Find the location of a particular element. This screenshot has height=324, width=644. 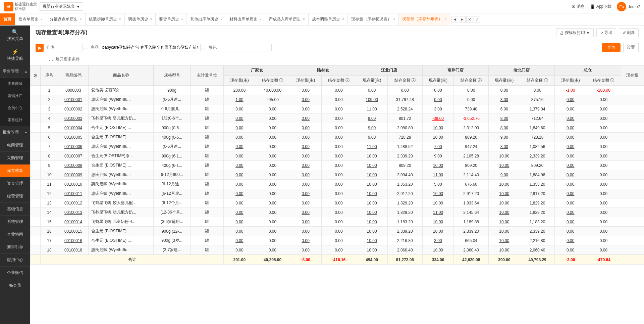

export-btn: ↗ 导出 is located at coordinates (606, 33).